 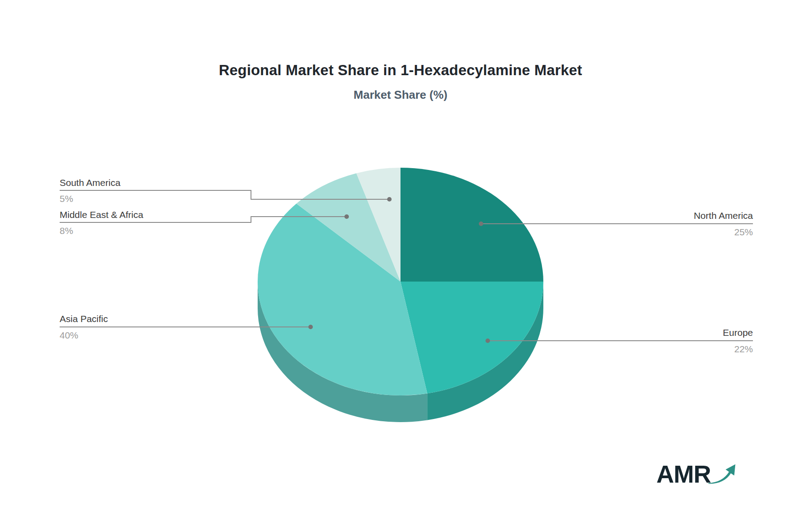 What do you see at coordinates (738, 333) in the screenshot?
I see `label-europe: Europe` at bounding box center [738, 333].